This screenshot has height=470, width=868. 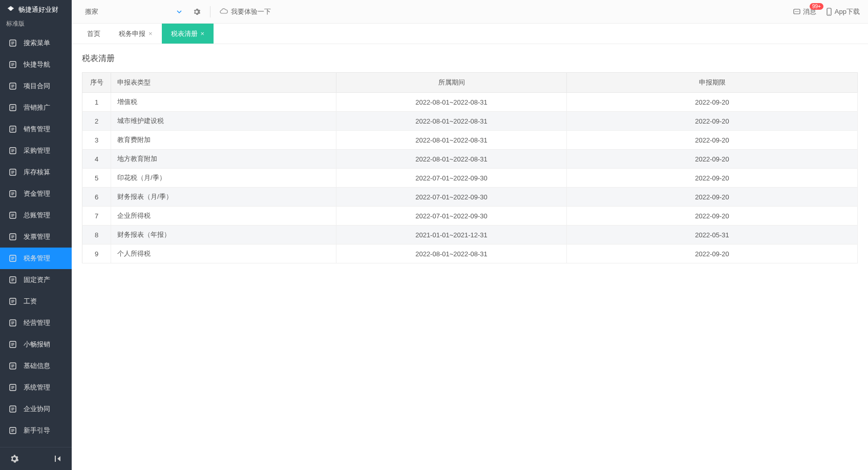 I want to click on sidebar-item-6: 库存核算, so click(x=36, y=172).